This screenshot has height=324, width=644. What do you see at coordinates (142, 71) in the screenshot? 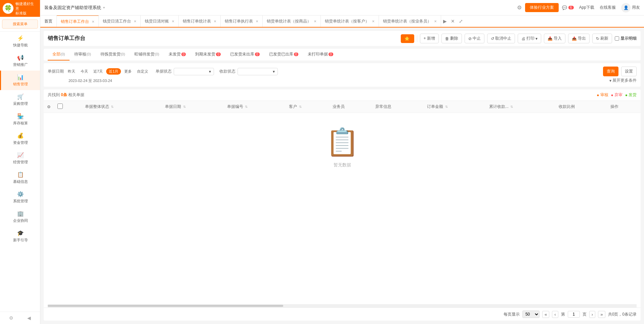
I see `date-opt-custom: 自定义` at bounding box center [142, 71].